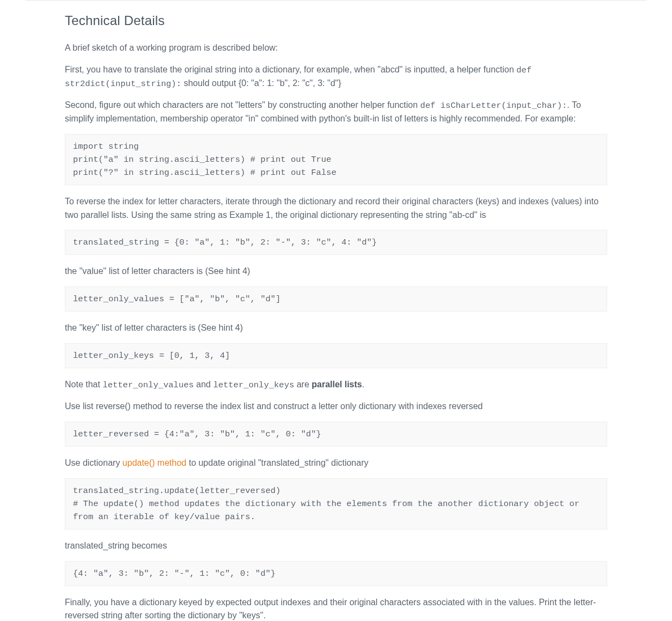  Describe the element at coordinates (336, 574) in the screenshot. I see `code-block-result-dict: {4: "a", 3: "b", 2: "-", 1: "c", 0: "d"}` at that location.